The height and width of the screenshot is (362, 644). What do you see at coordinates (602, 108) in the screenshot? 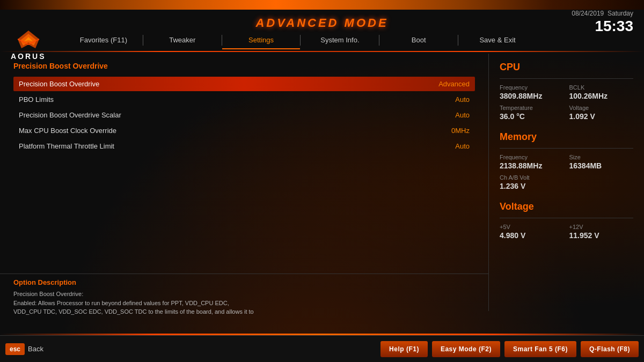
I see `cpu-voltage-label: Voltage` at bounding box center [602, 108].